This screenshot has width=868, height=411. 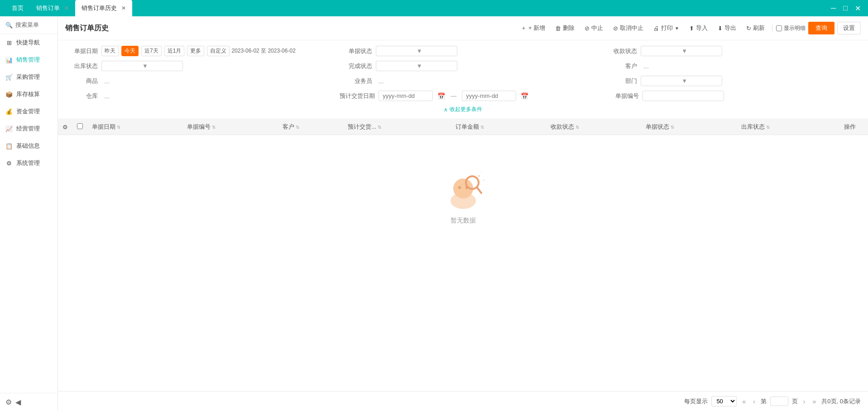 I want to click on complete-status-select: ▼, so click(x=417, y=66).